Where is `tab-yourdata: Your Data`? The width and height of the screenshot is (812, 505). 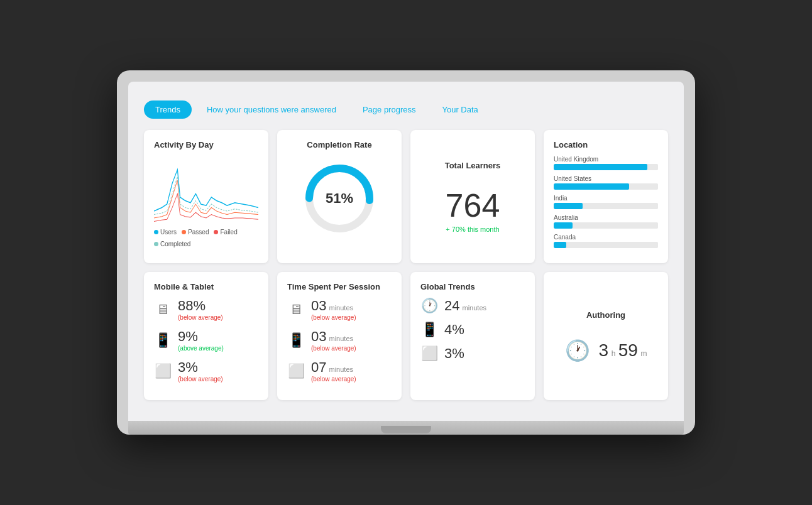
tab-yourdata: Your Data is located at coordinates (460, 109).